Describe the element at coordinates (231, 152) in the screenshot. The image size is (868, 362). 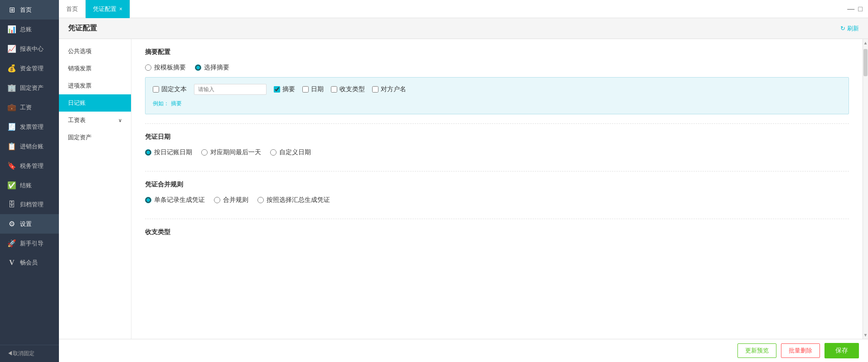
I see `radio-period-last: 对应期间最后一天` at that location.